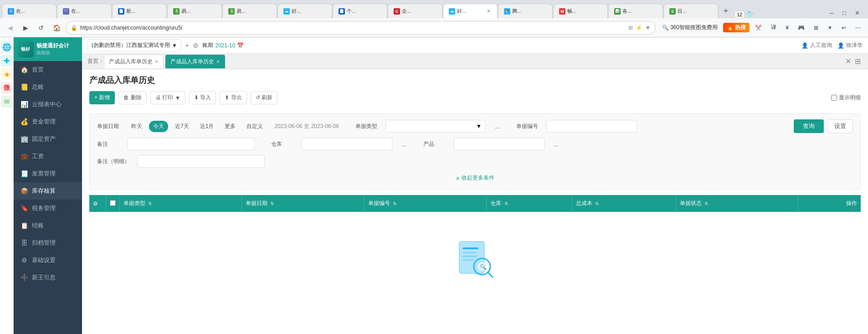 Image resolution: width=868 pixels, height=334 pixels. Describe the element at coordinates (202, 98) in the screenshot. I see `import-button: ⬇ 导入` at that location.